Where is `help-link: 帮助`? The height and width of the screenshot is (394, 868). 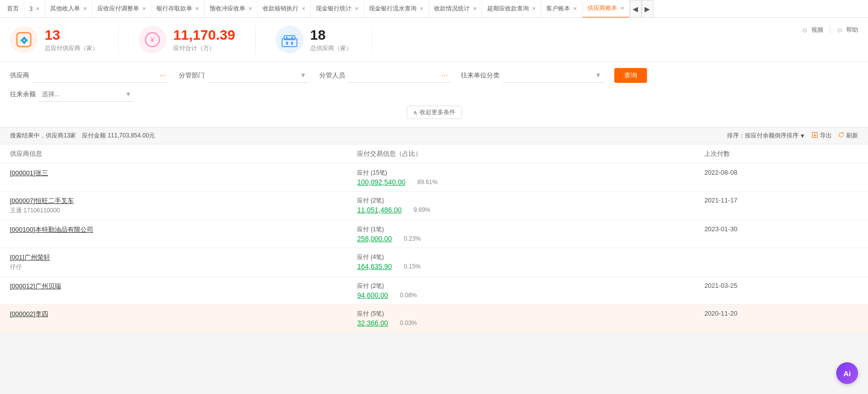 help-link: 帮助 is located at coordinates (852, 30).